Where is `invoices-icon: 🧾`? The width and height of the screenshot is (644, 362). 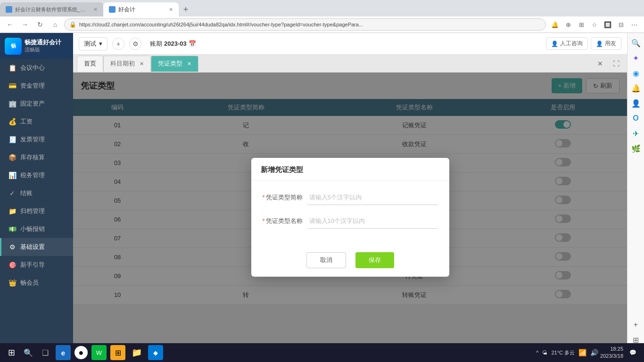
invoices-icon: 🧾 is located at coordinates (12, 140).